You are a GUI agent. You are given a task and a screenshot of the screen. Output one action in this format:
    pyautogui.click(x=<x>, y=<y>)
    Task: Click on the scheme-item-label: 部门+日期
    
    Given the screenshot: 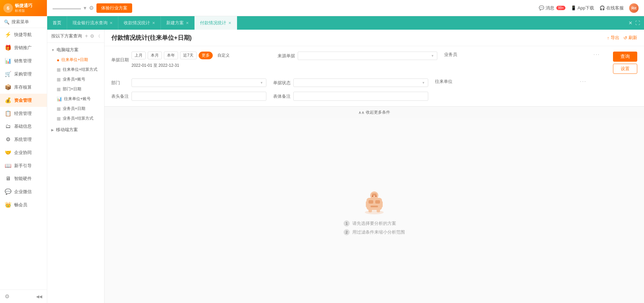 What is the action you would take?
    pyautogui.click(x=72, y=89)
    